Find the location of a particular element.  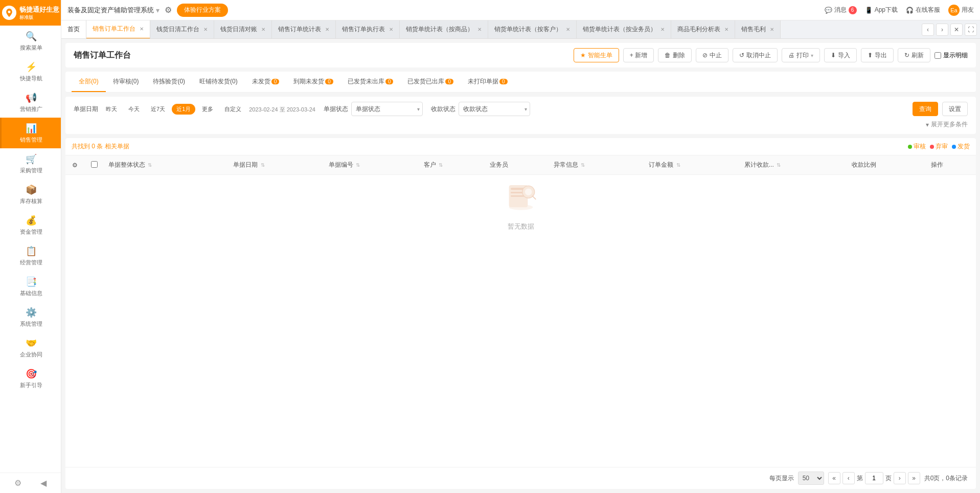

page-last-button: » is located at coordinates (914, 478).